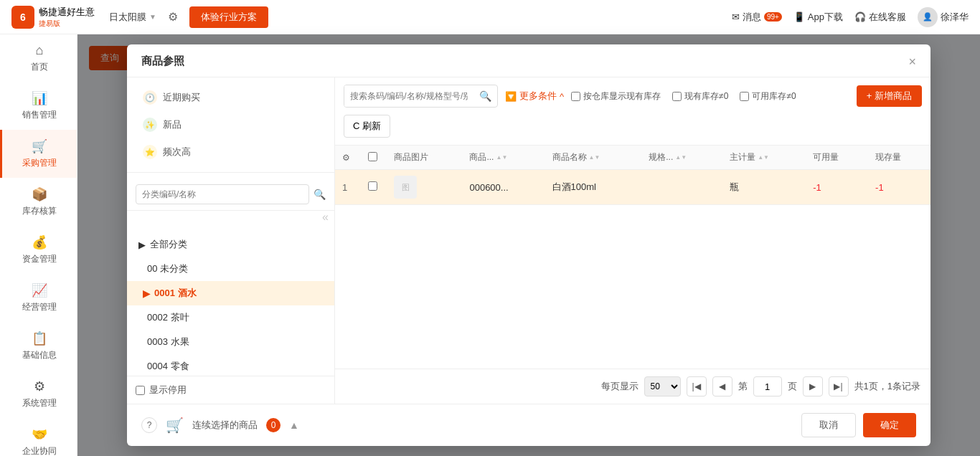 The width and height of the screenshot is (980, 456). I want to click on filter-check1: 按仓库显示现有库存, so click(616, 96).